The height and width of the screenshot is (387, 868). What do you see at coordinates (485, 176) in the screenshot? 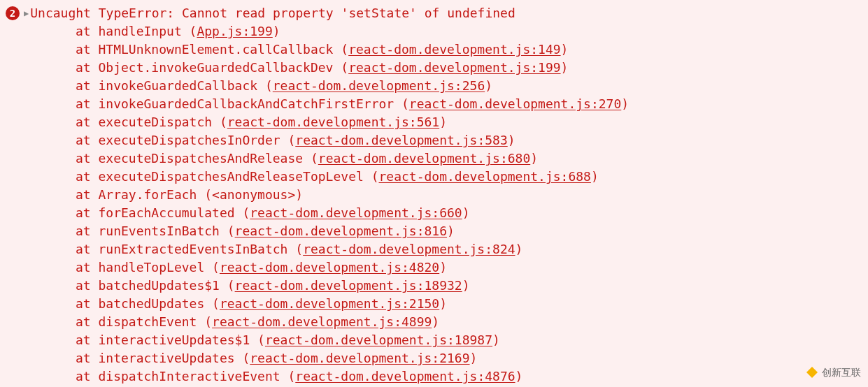
I see `stack-source-link: react-dom.development.js:688` at bounding box center [485, 176].